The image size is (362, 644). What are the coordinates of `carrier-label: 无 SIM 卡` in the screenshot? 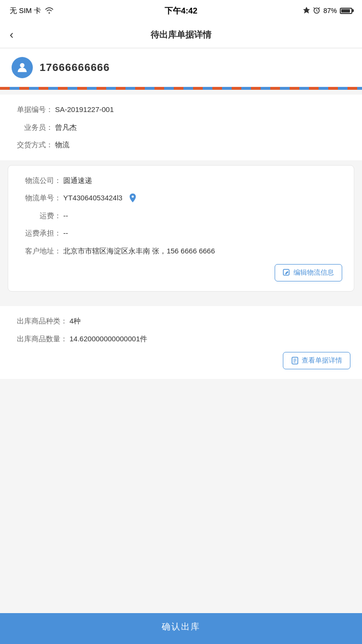 It's located at (25, 11).